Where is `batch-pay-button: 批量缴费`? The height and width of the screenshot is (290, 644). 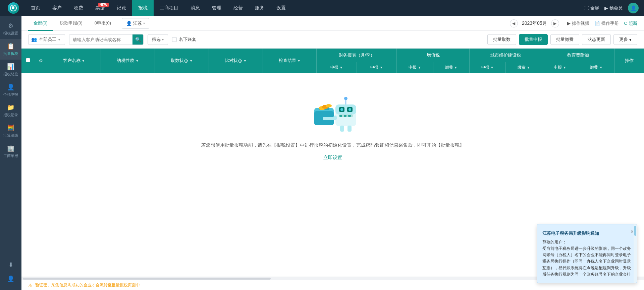 batch-pay-button: 批量缴费 is located at coordinates (565, 40).